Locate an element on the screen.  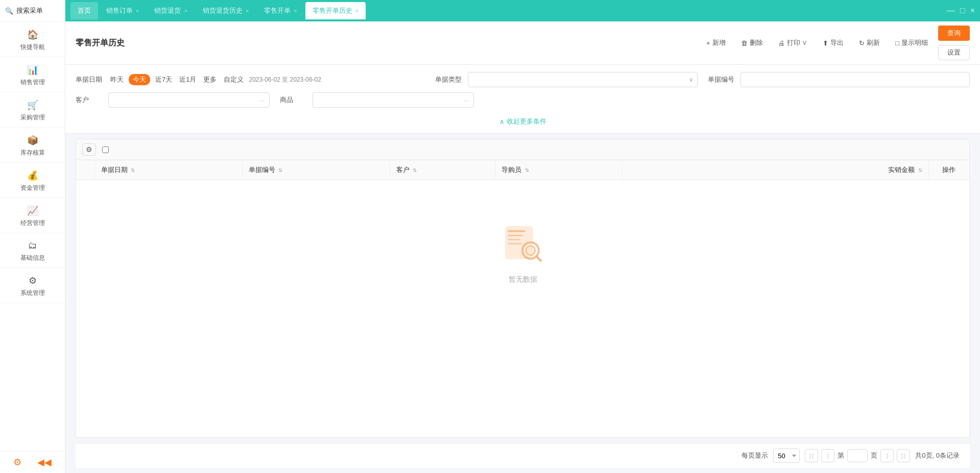
export-icon: ⬆ is located at coordinates (825, 43).